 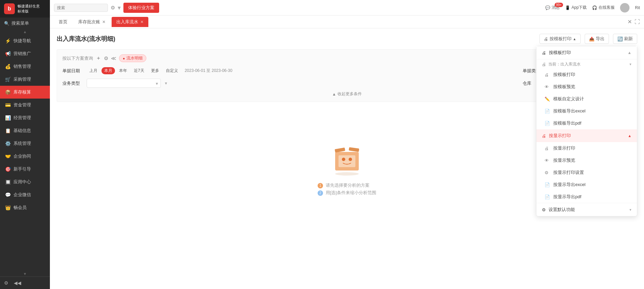 What do you see at coordinates (20, 23) in the screenshot?
I see `sidebar-search-label: 搜索菜单` at bounding box center [20, 23].